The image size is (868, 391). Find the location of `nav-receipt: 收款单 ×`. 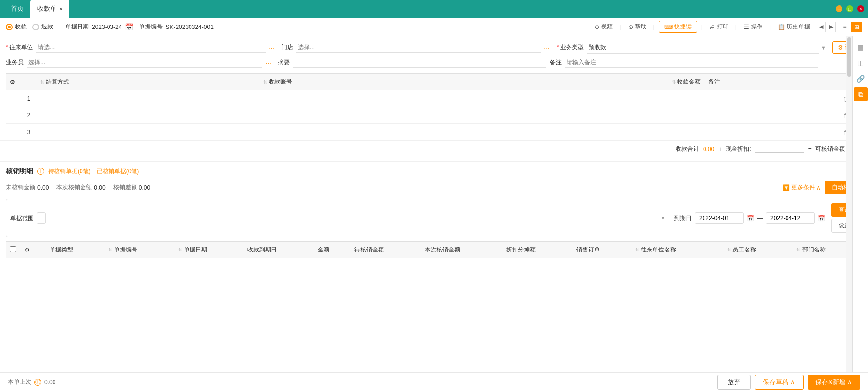

nav-receipt: 收款单 × is located at coordinates (50, 9).